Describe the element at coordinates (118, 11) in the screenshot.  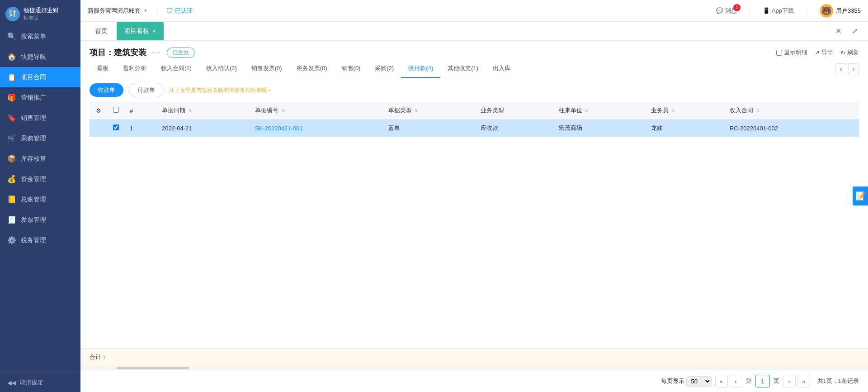
I see `account-selector: 新服务官网演示账套 ▼` at that location.